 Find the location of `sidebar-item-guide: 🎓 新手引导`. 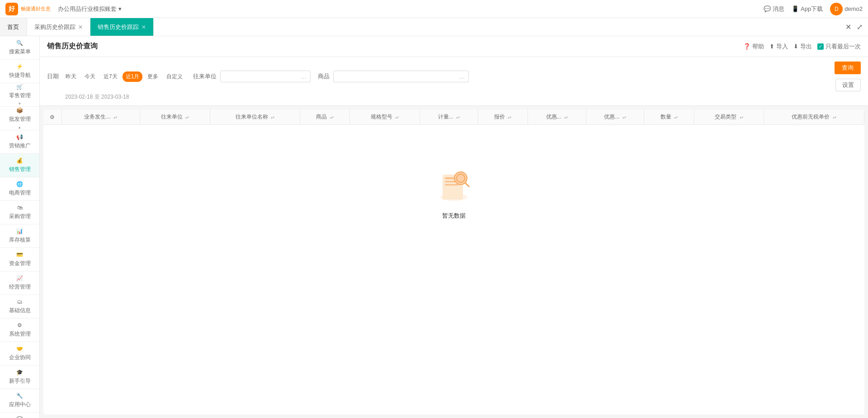

sidebar-item-guide: 🎓 新手引导 is located at coordinates (20, 377).